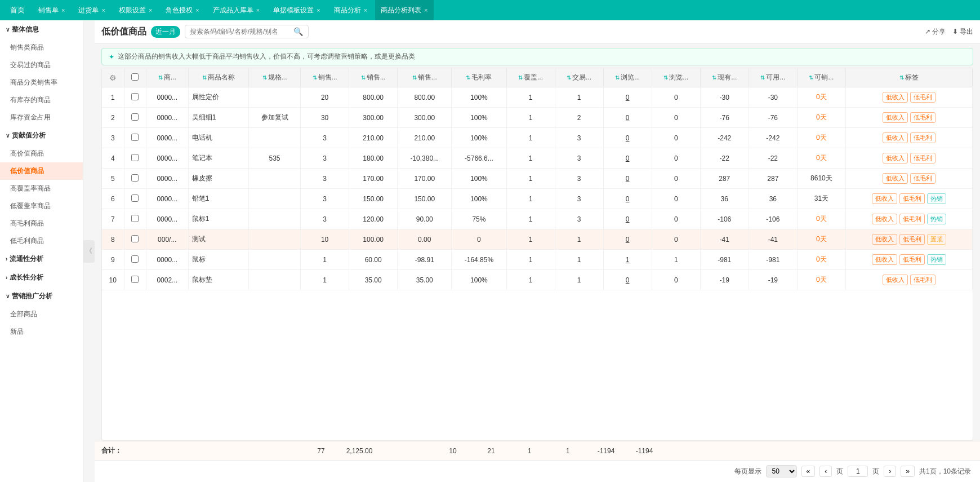  Describe the element at coordinates (91, 10) in the screenshot. I see `nav-purchase: 进货单 ×` at that location.